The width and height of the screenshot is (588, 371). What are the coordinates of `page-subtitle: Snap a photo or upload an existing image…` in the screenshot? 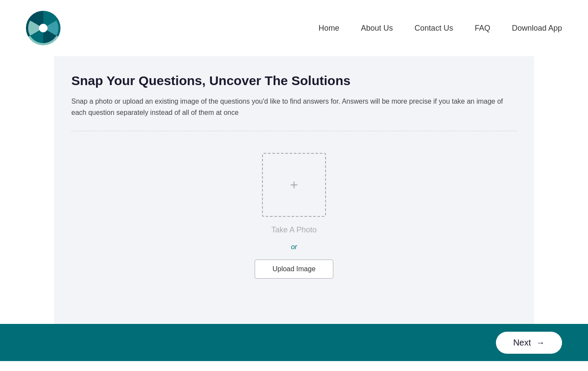 It's located at (294, 107).